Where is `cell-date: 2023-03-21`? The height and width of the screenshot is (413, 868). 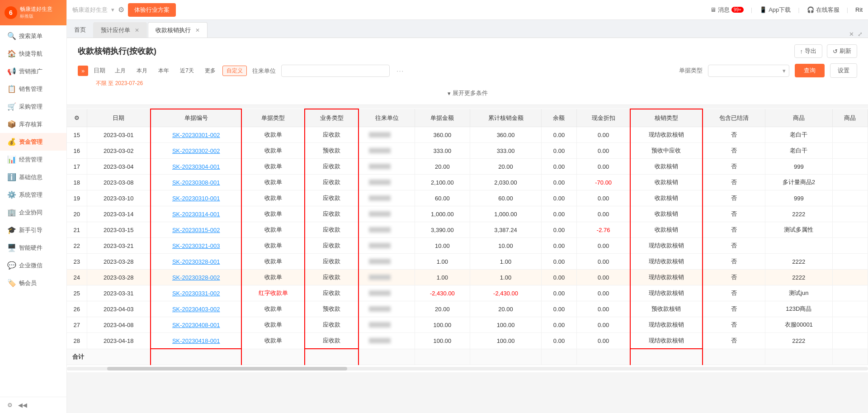
cell-date: 2023-03-21 is located at coordinates (118, 246).